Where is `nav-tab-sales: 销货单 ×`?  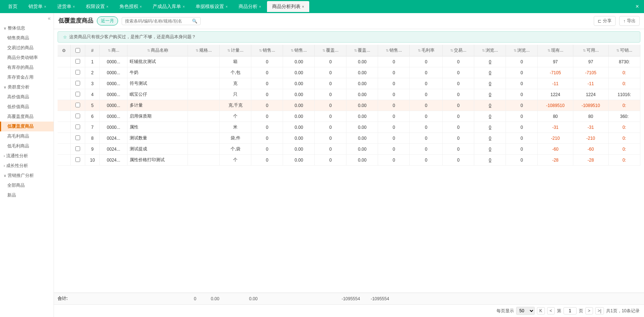
nav-tab-sales: 销货单 × is located at coordinates (37, 7).